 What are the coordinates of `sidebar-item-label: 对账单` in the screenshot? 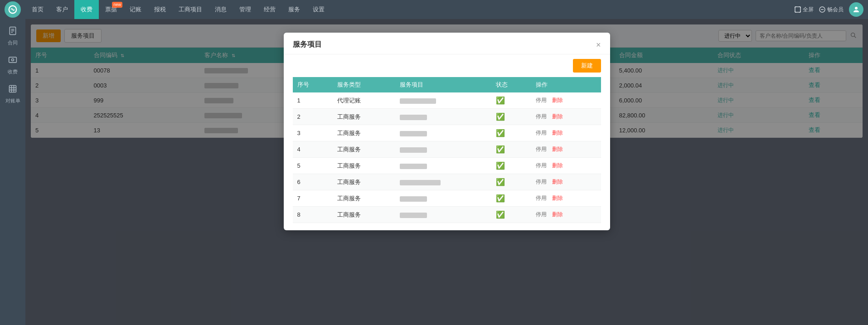 It's located at (13, 101).